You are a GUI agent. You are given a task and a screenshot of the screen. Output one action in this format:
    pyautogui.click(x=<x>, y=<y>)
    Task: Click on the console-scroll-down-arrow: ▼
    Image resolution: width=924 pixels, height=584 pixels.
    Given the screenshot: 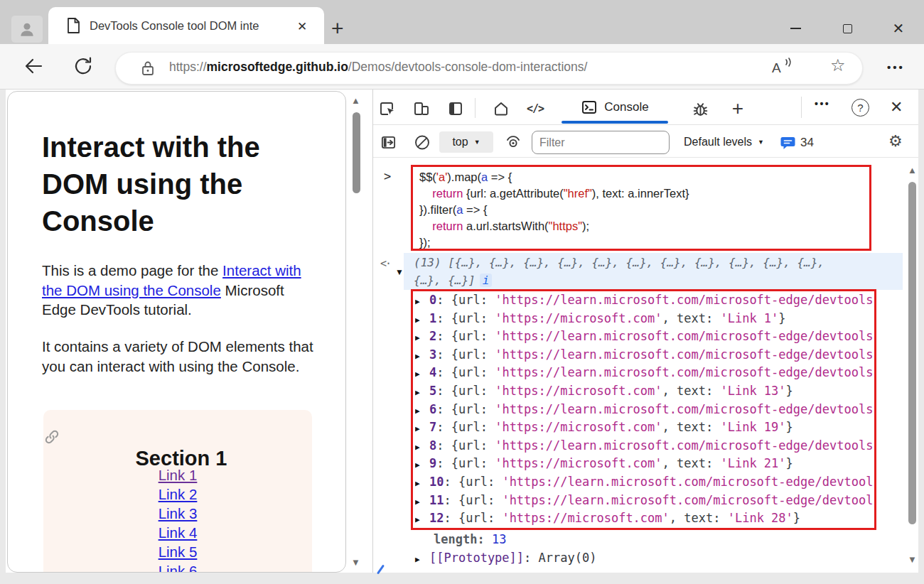 What is the action you would take?
    pyautogui.click(x=913, y=560)
    